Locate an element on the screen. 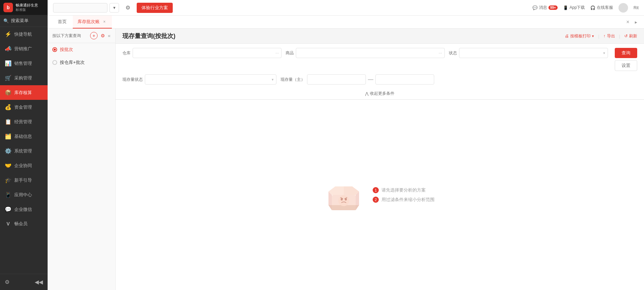 This screenshot has width=644, height=290. headset-icon: 🎧 is located at coordinates (593, 8).